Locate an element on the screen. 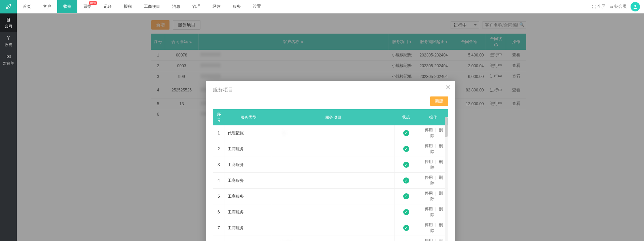  mcell-seq: 3 is located at coordinates (219, 165).